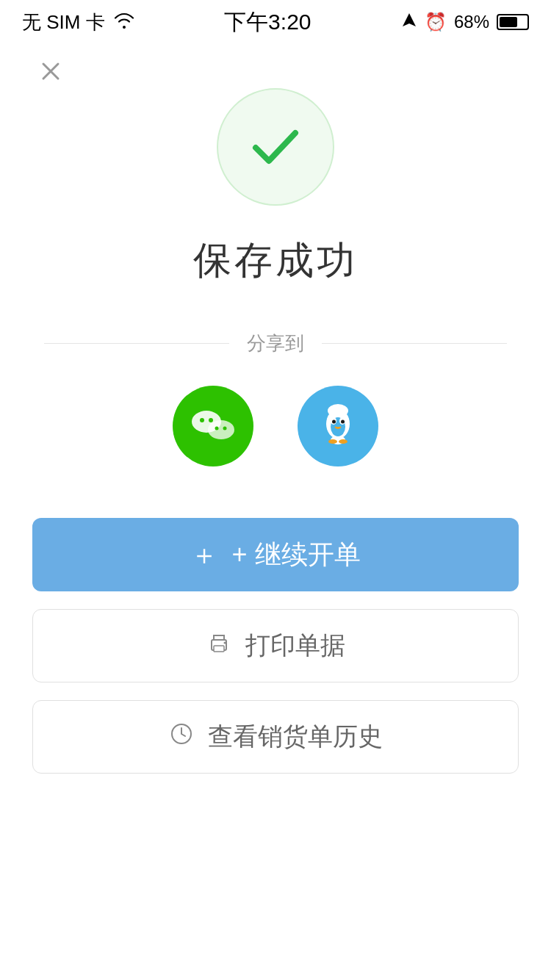 This screenshot has height=980, width=551. Describe the element at coordinates (63, 22) in the screenshot. I see `sim-status: 无 SIM 卡` at that location.